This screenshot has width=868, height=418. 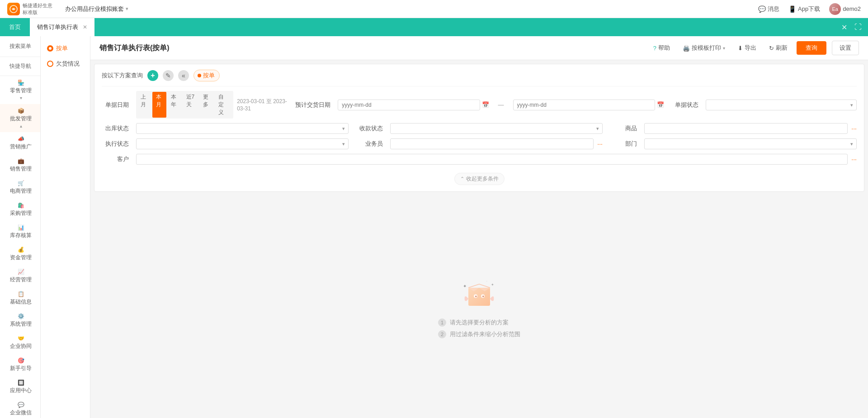 What do you see at coordinates (20, 408) in the screenshot?
I see `sidebar-item-wechat: 💬 企业微信` at bounding box center [20, 408].